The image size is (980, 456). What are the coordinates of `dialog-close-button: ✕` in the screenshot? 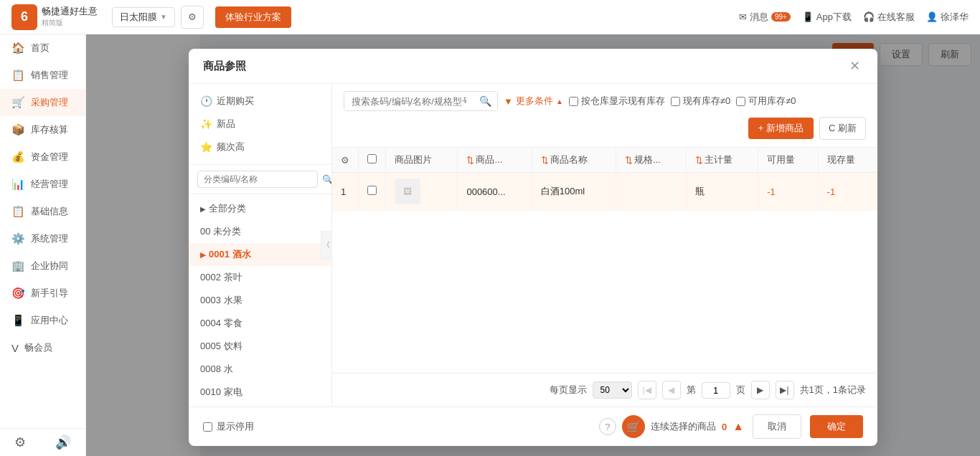 It's located at (854, 66).